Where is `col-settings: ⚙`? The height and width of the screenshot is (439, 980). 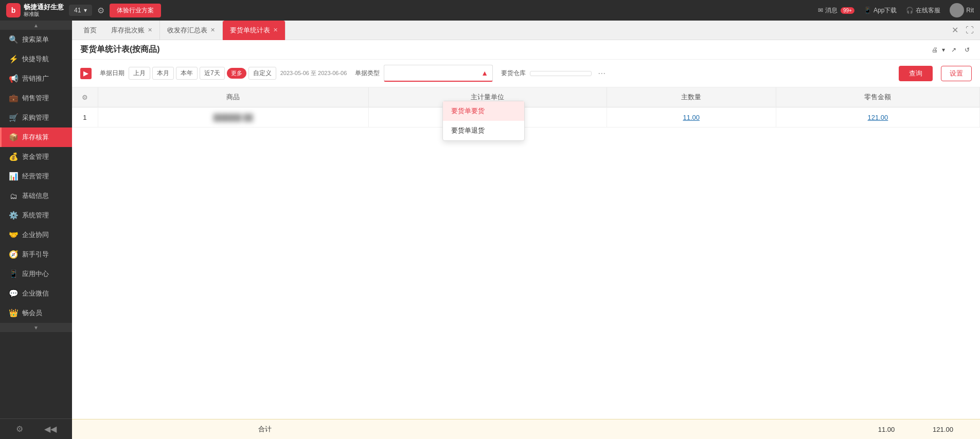 col-settings: ⚙ is located at coordinates (85, 98).